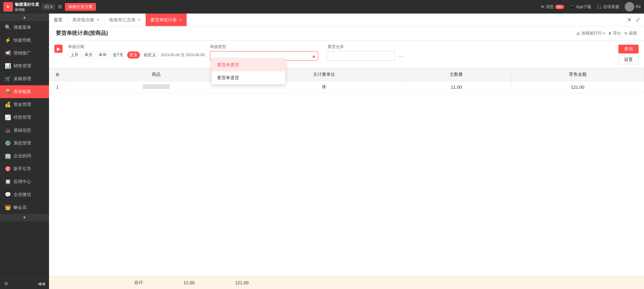 Image resolution: width=644 pixels, height=289 pixels. I want to click on refresh-icon: ↻, so click(626, 34).